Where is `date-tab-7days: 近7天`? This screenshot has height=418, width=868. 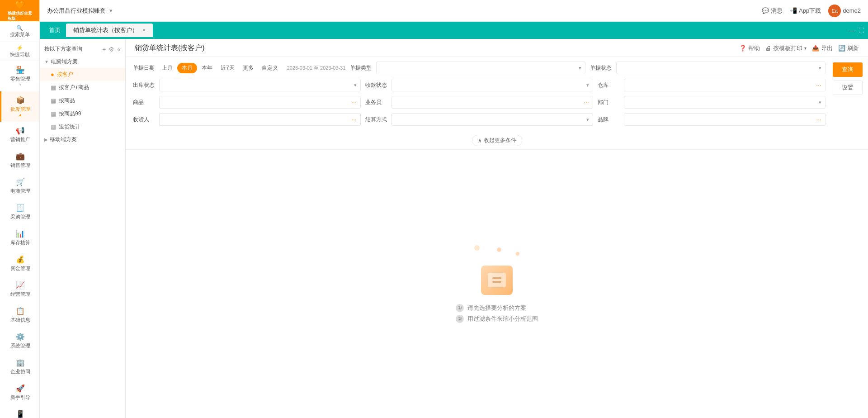
date-tab-7days: 近7天 is located at coordinates (228, 68).